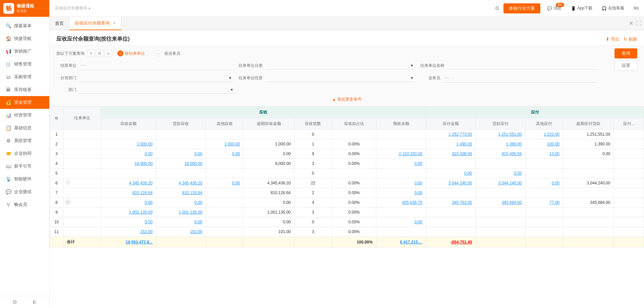 This screenshot has height=308, width=644. What do you see at coordinates (451, 242) in the screenshot?
I see `total-ap-amount: -654,751.40` at bounding box center [451, 242].